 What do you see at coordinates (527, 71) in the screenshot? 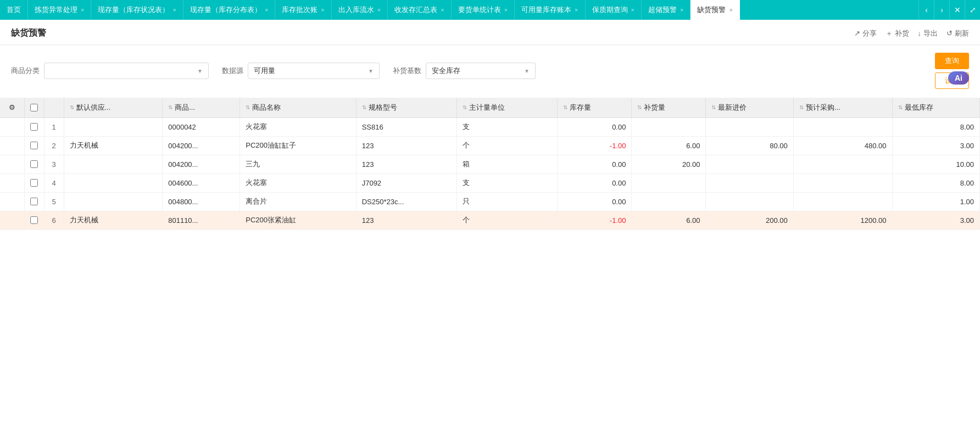
I see `replenish-base-dropdown-icon: ▼` at bounding box center [527, 71].